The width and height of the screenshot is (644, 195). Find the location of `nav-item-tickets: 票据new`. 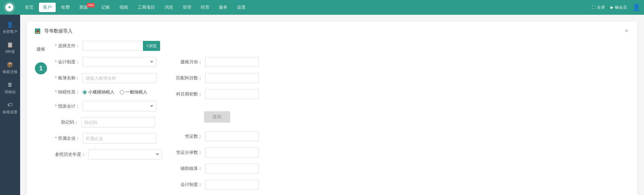

nav-item-tickets: 票据new is located at coordinates (86, 7).